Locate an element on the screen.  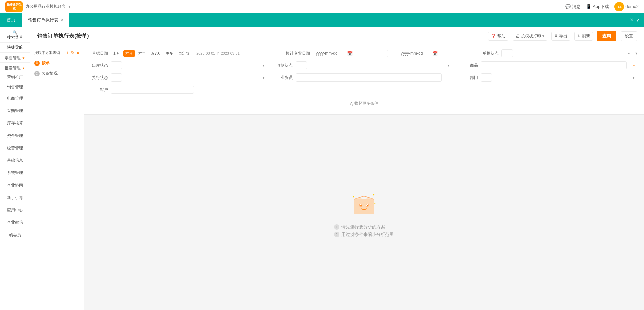
date-btn-this-month: 本月 is located at coordinates (129, 54).